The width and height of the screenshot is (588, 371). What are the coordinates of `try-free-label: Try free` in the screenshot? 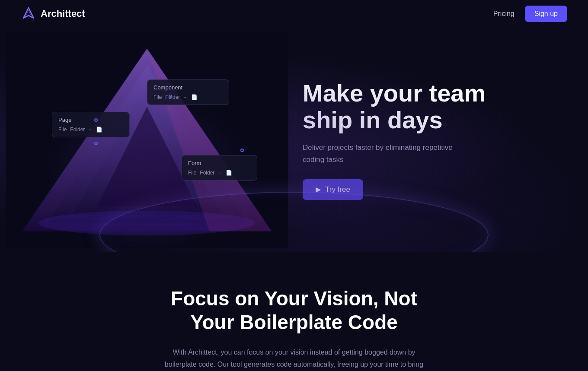 It's located at (338, 190).